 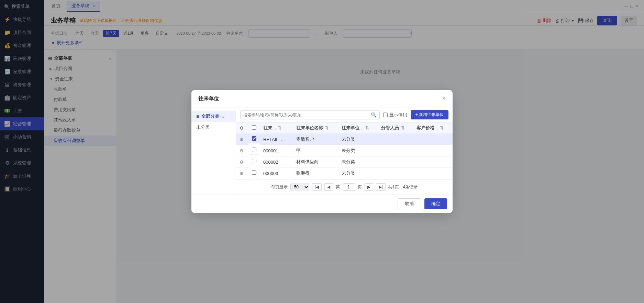 I want to click on dialog-close-button: ×, so click(x=444, y=99).